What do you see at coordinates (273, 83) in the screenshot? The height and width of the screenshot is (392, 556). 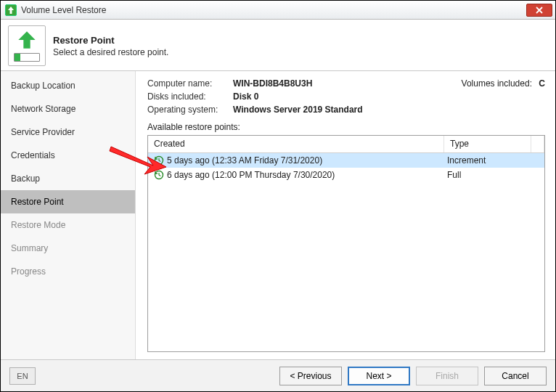 I see `computer-name-value: WIN-BDI8B4B8U3H` at bounding box center [273, 83].